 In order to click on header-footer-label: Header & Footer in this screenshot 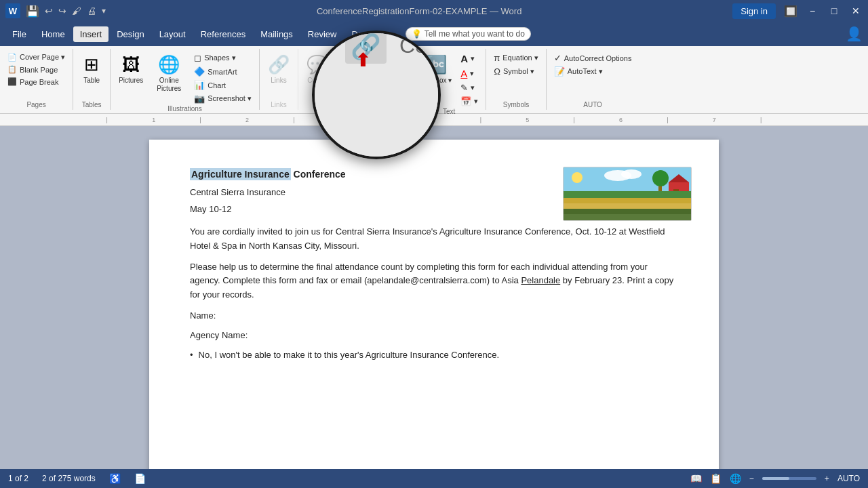, I will do `click(374, 106)`.